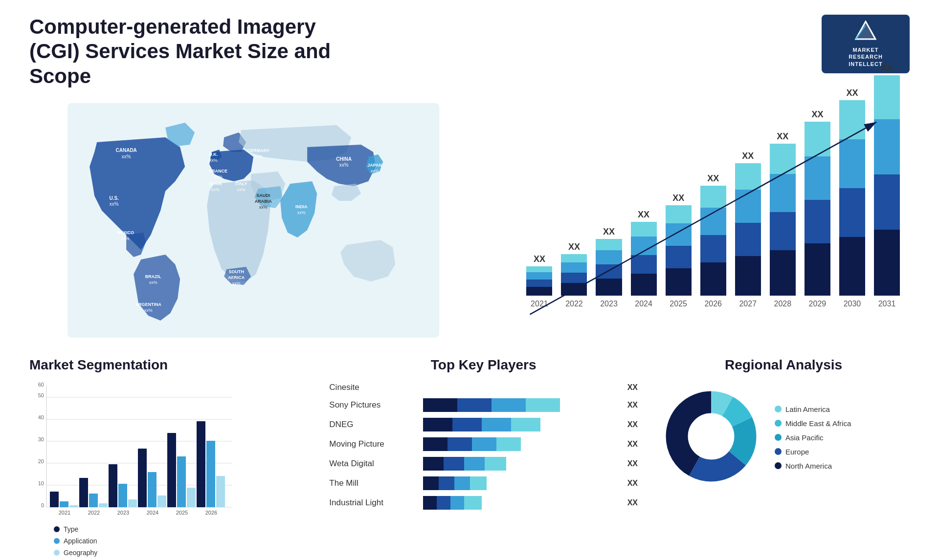 This screenshot has height=560, width=939. I want to click on bar-year-label: 2026, so click(713, 304).